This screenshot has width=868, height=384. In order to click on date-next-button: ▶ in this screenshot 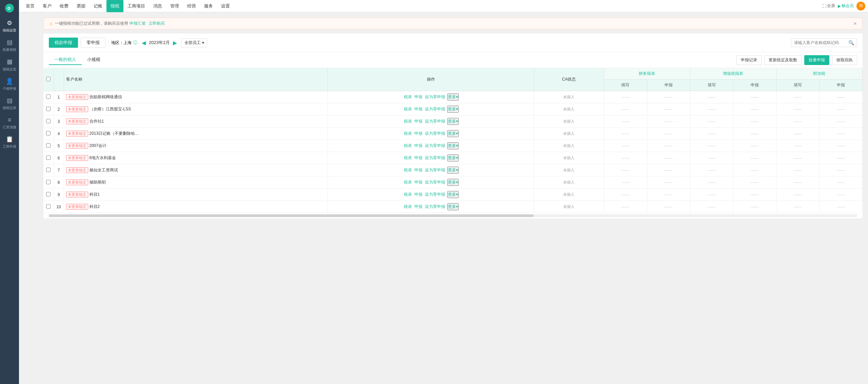, I will do `click(175, 43)`.